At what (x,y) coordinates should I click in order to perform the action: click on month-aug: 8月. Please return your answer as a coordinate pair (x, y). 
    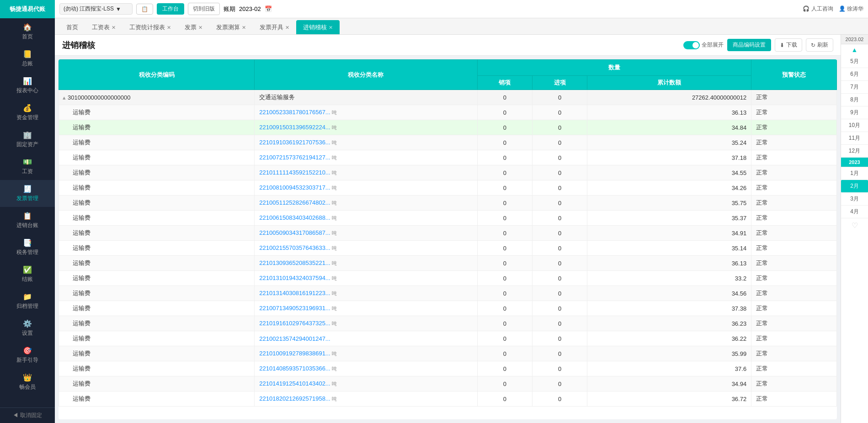
    Looking at the image, I should click on (855, 100).